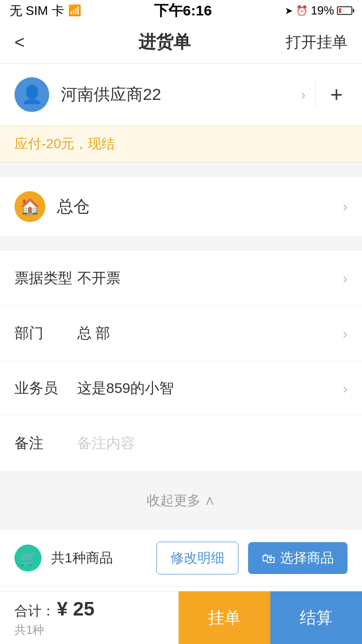 This screenshot has height=644, width=362. Describe the element at coordinates (37, 11) in the screenshot. I see `carrier-label: 无 SIM 卡` at that location.